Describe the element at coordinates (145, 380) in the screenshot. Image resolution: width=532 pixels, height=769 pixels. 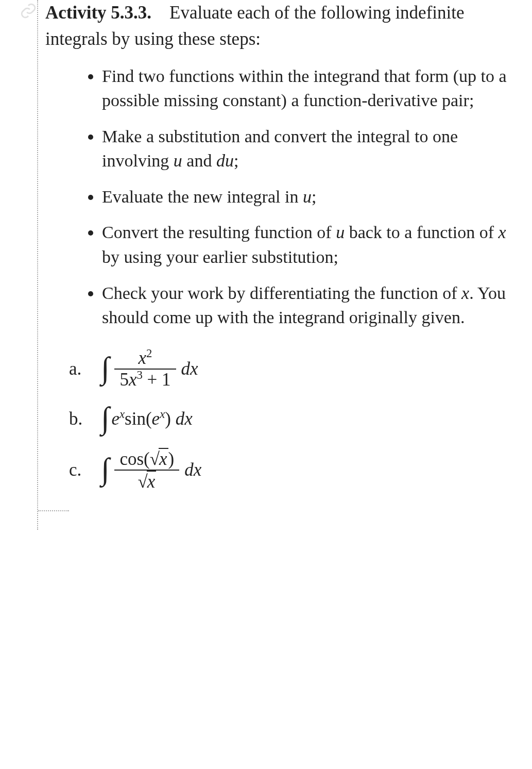
I see `denominator: 5x3 + 1` at that location.